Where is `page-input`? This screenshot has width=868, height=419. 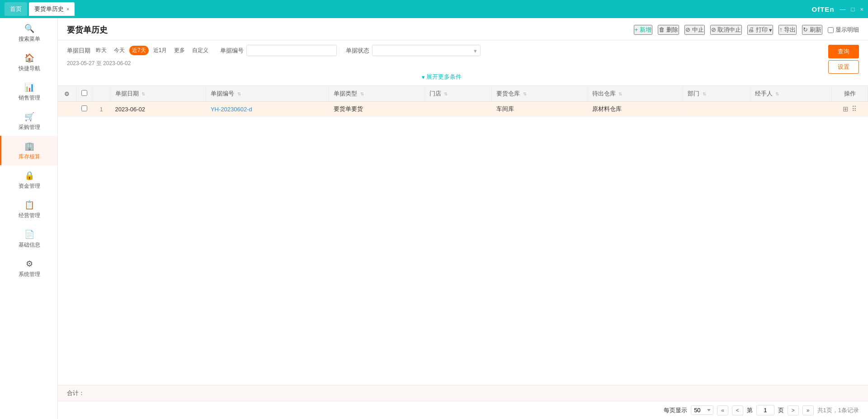 page-input is located at coordinates (765, 410).